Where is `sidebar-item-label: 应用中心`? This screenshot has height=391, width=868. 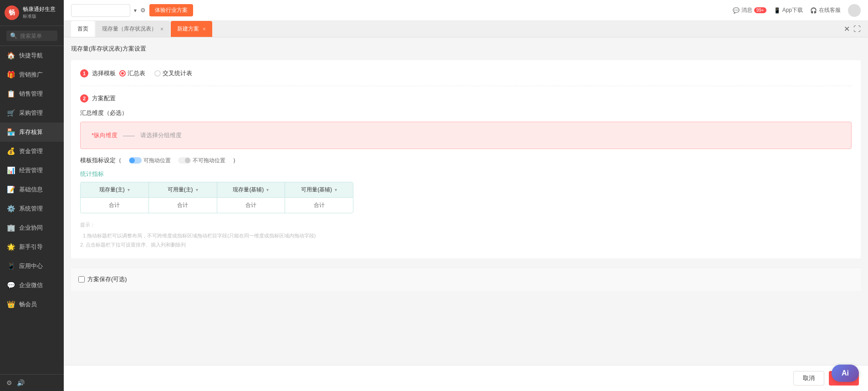
sidebar-item-label: 应用中心 is located at coordinates (31, 266).